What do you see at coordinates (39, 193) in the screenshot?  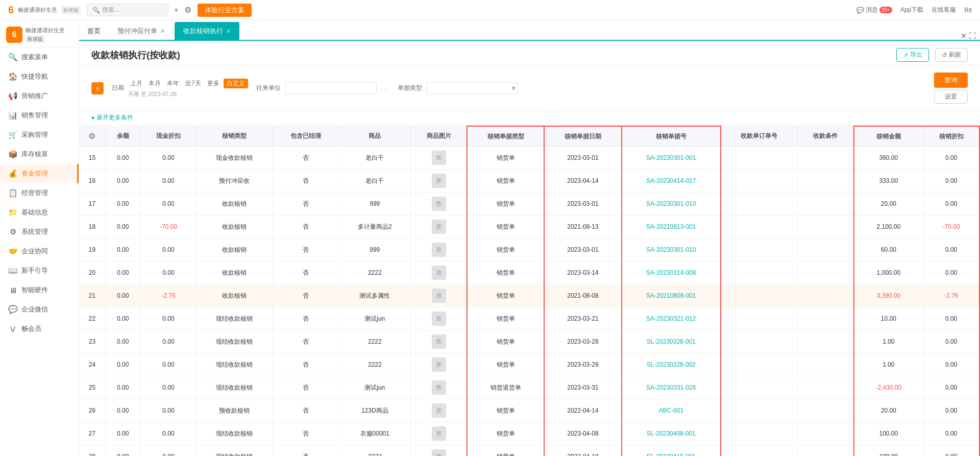 I see `sidebar-item-manage: 📋 经营管理` at bounding box center [39, 193].